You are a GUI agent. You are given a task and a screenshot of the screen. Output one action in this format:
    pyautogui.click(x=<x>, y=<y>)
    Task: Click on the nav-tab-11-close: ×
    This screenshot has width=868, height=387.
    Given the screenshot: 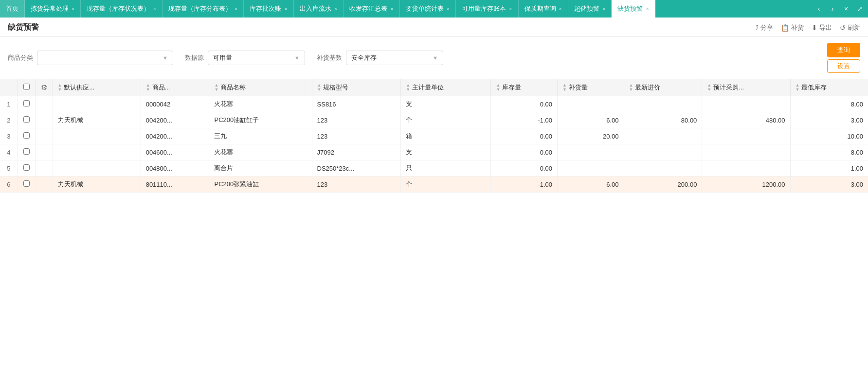 What is the action you would take?
    pyautogui.click(x=647, y=9)
    